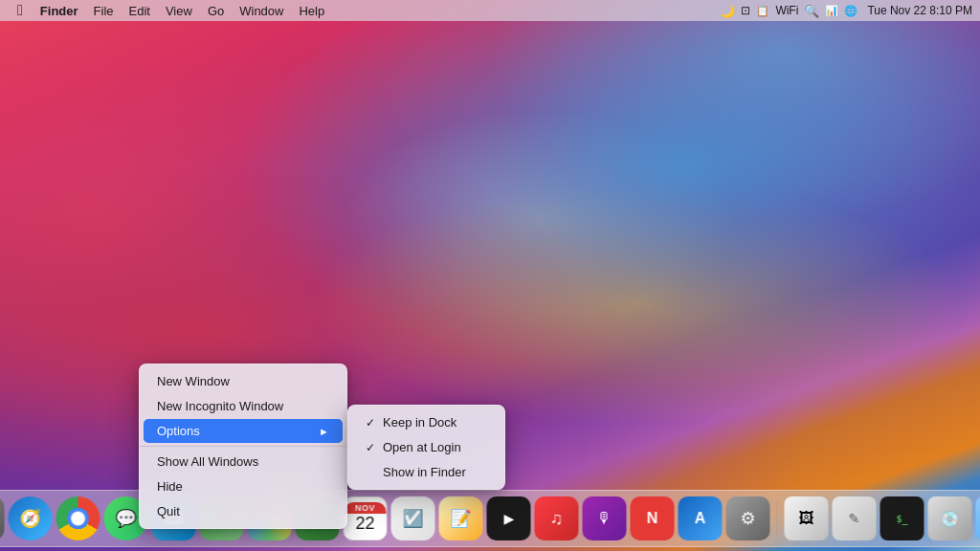 The image size is (980, 551). Describe the element at coordinates (59, 11) in the screenshot. I see `app-name: Finder` at that location.